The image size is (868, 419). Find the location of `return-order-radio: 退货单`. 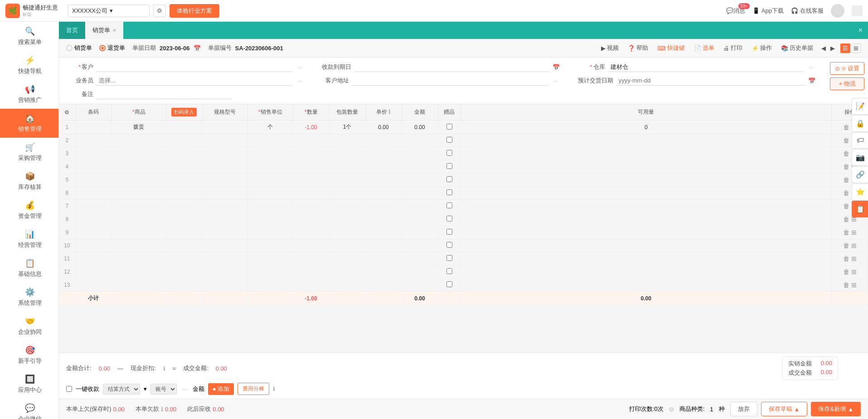

return-order-radio: 退货单 is located at coordinates (112, 48).